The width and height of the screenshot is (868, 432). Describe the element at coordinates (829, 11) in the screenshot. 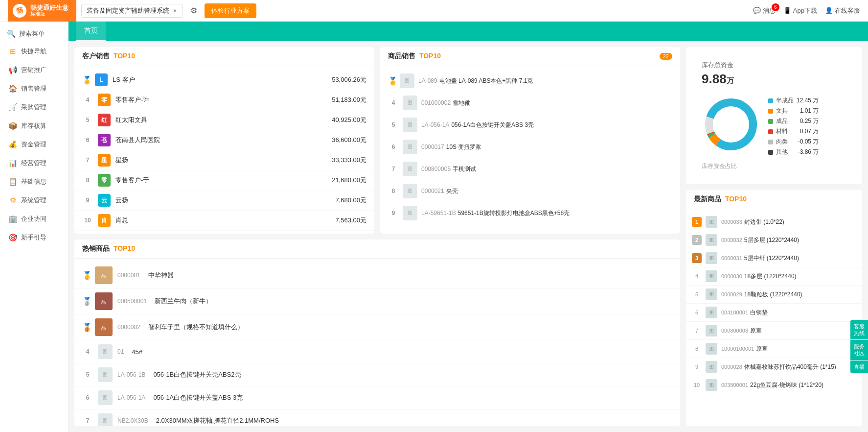

I see `service-icon: 👤` at that location.